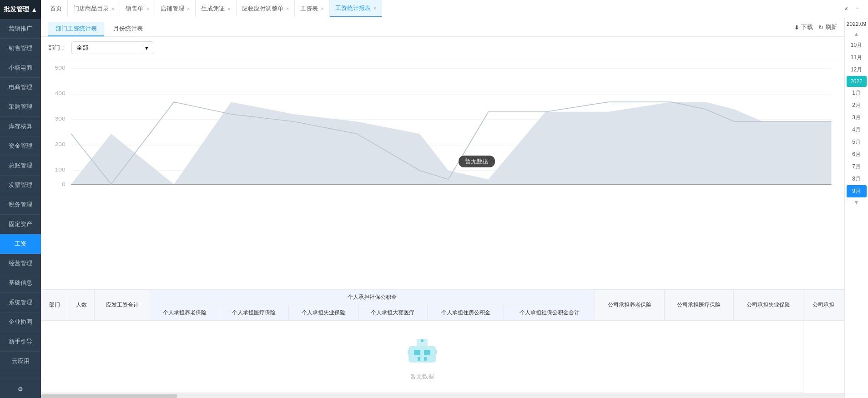 The image size is (868, 398). Describe the element at coordinates (20, 342) in the screenshot. I see `sidebar-item-xsyd: 新手引导` at that location.